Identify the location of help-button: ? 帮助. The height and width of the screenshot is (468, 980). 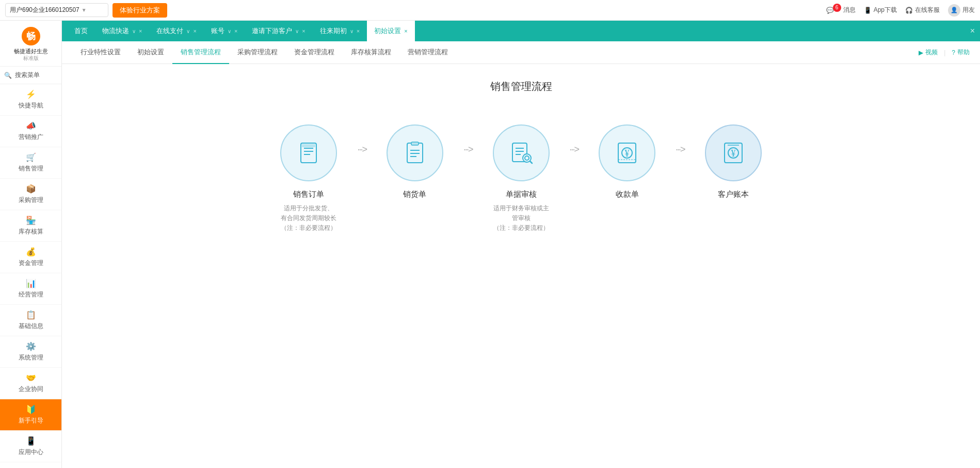
(961, 53).